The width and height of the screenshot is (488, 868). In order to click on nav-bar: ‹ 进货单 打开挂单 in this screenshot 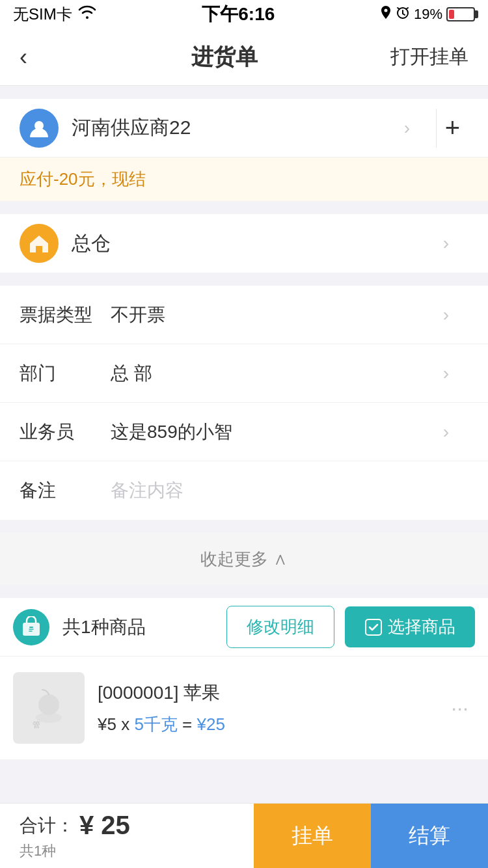, I will do `click(244, 57)`.